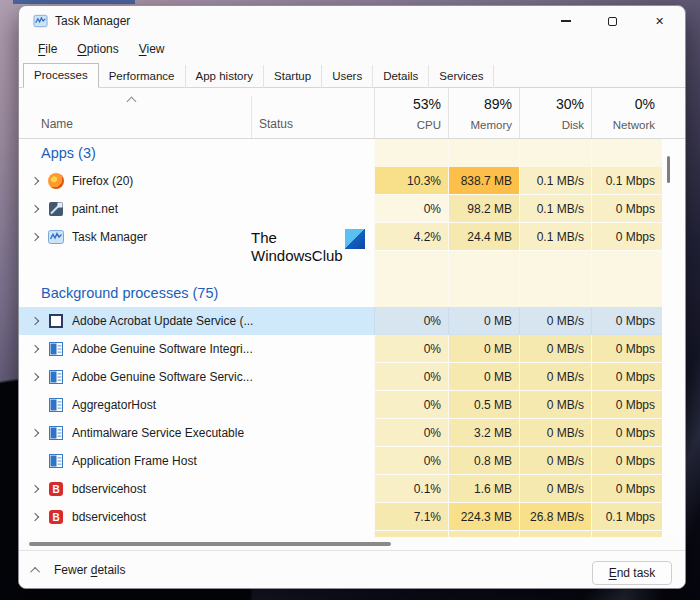  I want to click on sort-ascending-icon, so click(132, 102).